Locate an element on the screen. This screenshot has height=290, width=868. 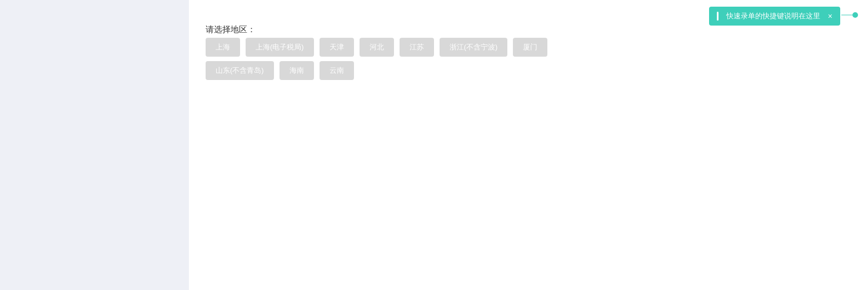
region-btn-shanghai: 上海 is located at coordinates (223, 47).